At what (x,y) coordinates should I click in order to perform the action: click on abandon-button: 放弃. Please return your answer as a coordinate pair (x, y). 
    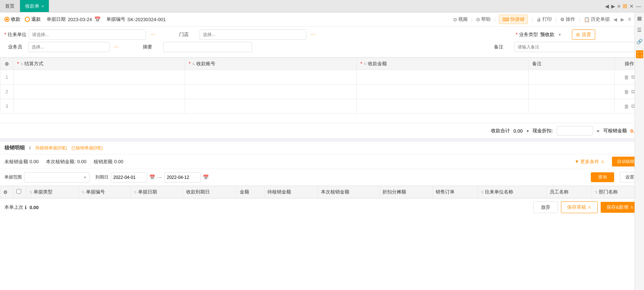
    Looking at the image, I should click on (546, 207).